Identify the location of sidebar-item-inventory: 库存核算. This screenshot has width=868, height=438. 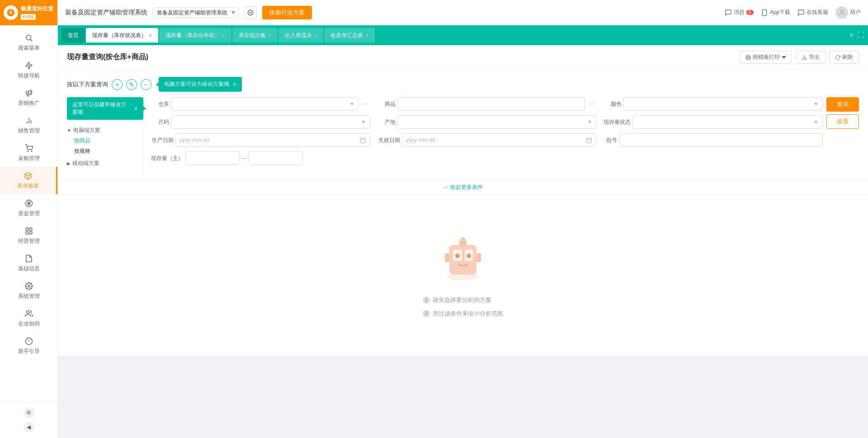
(29, 181).